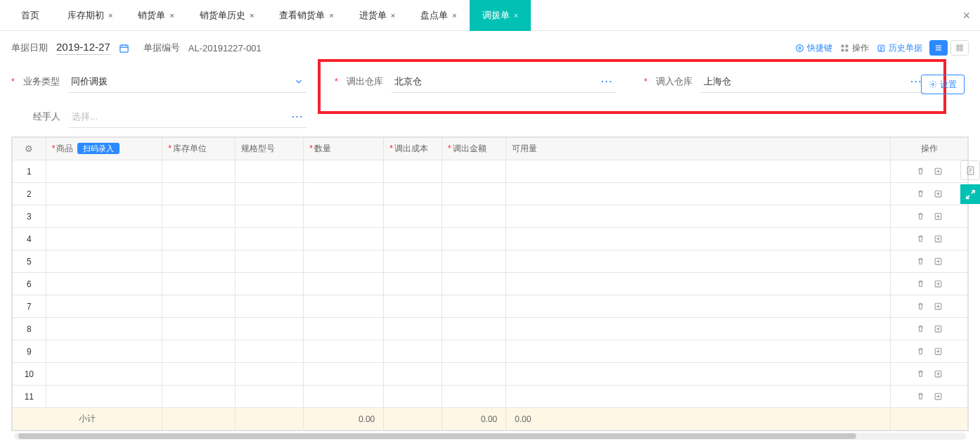  Describe the element at coordinates (899, 48) in the screenshot. I see `history-link: 历史单据` at that location.